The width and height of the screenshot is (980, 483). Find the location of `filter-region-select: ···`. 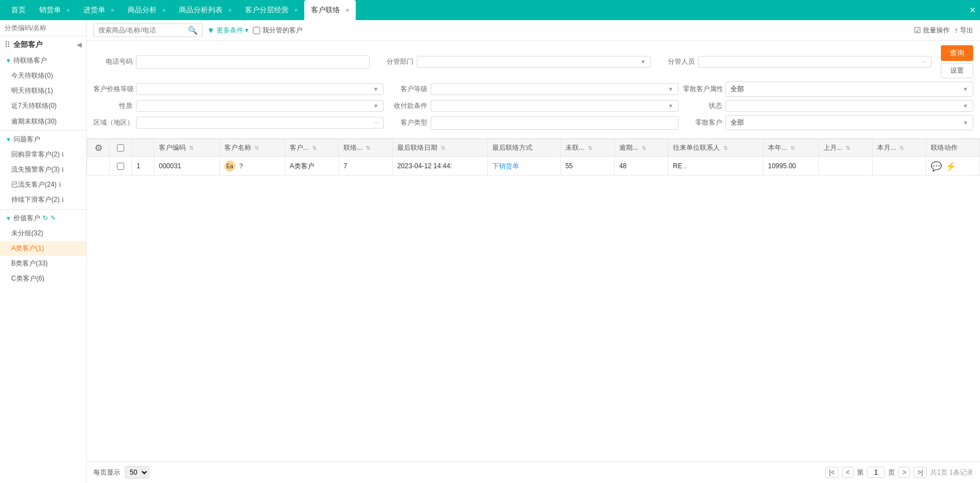

filter-region-select: ··· is located at coordinates (260, 123).